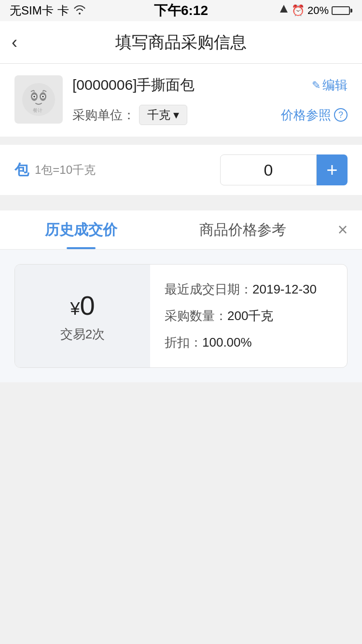 This screenshot has height=644, width=362. I want to click on date-label: 最近成交日期：, so click(209, 289).